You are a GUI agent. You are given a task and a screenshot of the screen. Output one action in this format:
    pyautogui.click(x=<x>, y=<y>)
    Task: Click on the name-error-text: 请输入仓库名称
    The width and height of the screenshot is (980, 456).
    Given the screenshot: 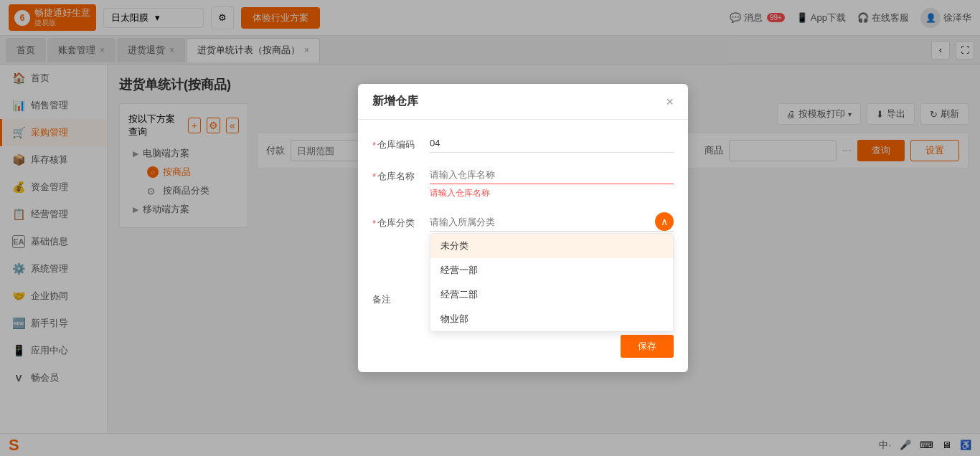 What is the action you would take?
    pyautogui.click(x=552, y=194)
    